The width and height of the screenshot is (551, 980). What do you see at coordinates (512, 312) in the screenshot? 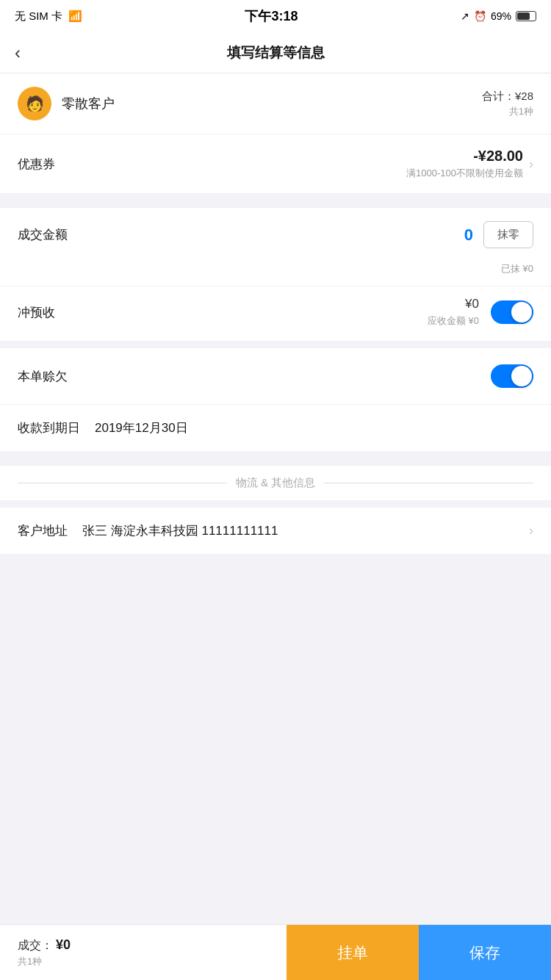
I see `prepay-toggle` at bounding box center [512, 312].